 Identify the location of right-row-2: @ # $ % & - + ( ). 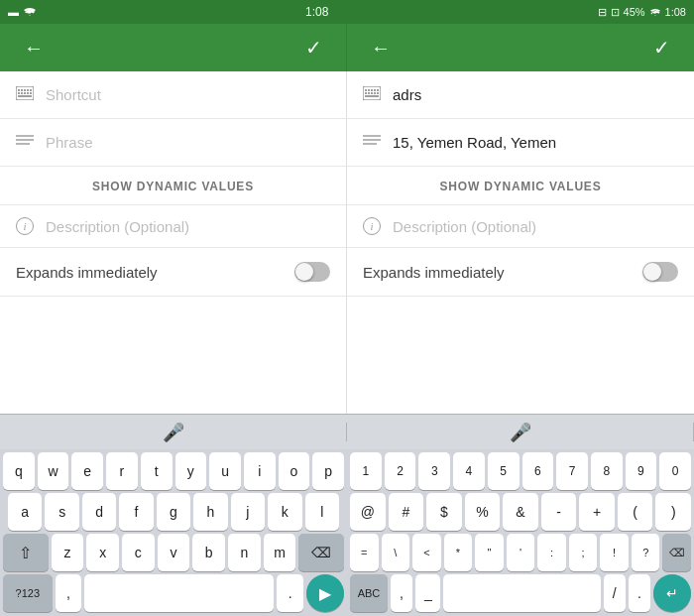
(520, 510).